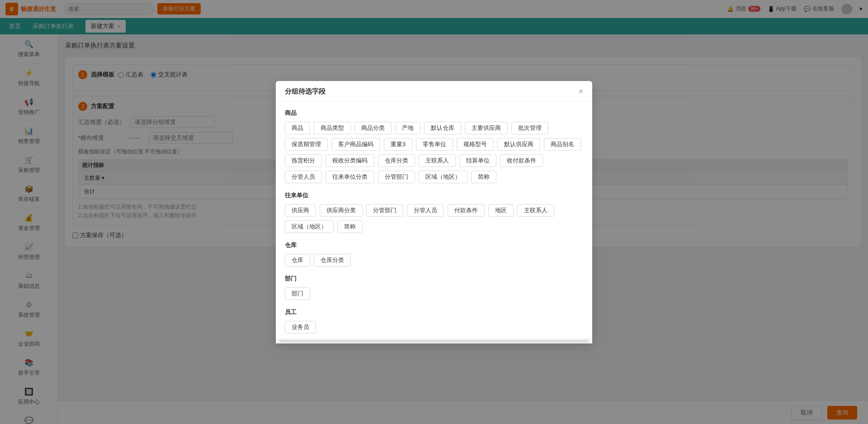 This screenshot has width=868, height=424. What do you see at coordinates (396, 177) in the screenshot?
I see `field-tag-dept: 分管部门` at bounding box center [396, 177].